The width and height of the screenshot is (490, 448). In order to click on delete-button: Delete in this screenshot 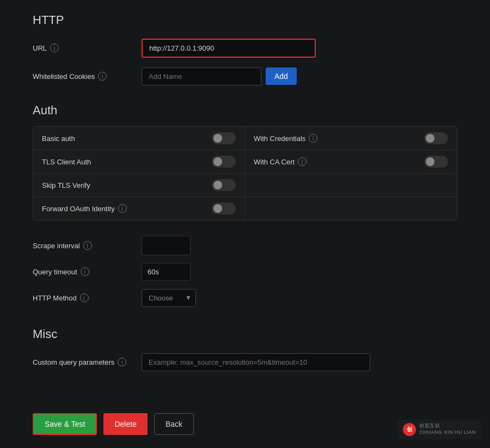, I will do `click(125, 424)`.